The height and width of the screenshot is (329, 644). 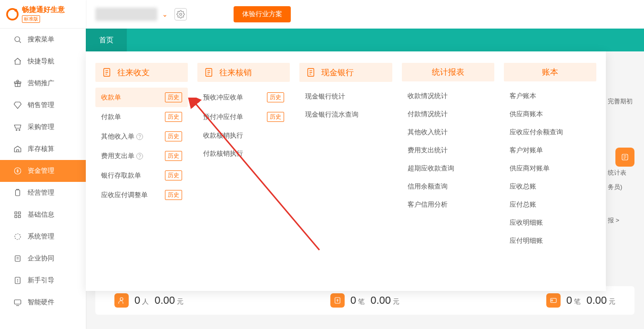 What do you see at coordinates (111, 117) in the screenshot?
I see `menu-item-label: 付款单` at bounding box center [111, 117].